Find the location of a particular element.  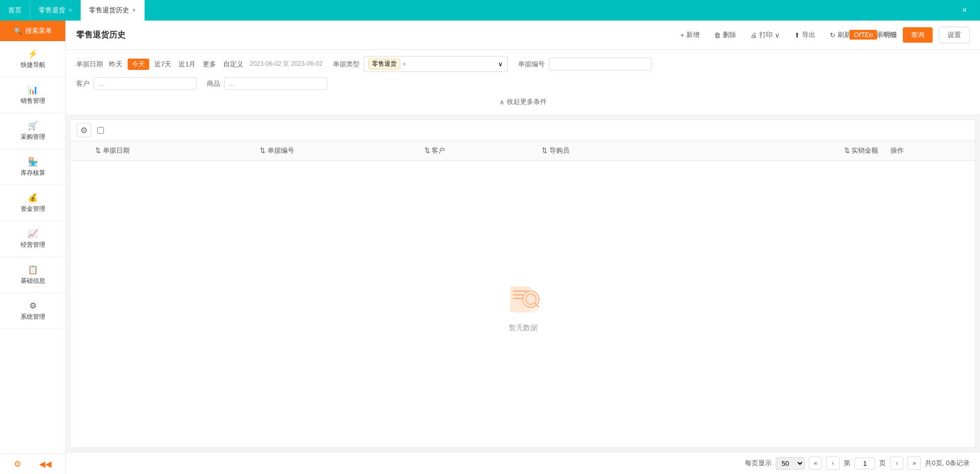

customer-label: 客户 is located at coordinates (83, 84).